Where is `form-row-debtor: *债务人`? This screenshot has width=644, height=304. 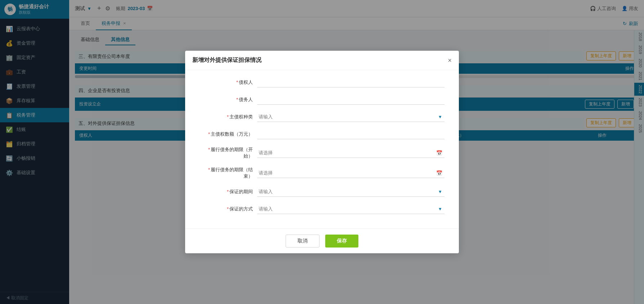
form-row-debtor: *债务人 is located at coordinates (322, 100).